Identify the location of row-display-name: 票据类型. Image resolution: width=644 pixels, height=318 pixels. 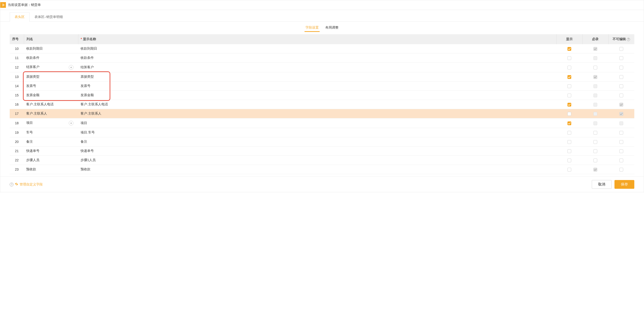
(317, 77).